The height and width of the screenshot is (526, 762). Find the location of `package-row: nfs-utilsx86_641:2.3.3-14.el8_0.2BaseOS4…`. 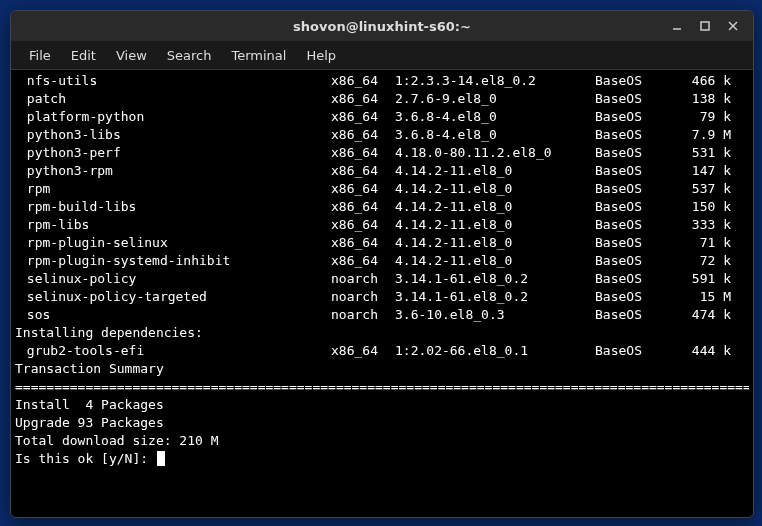

package-row: nfs-utilsx86_641:2.3.3-14.el8_0.2BaseOS4… is located at coordinates (382, 81).